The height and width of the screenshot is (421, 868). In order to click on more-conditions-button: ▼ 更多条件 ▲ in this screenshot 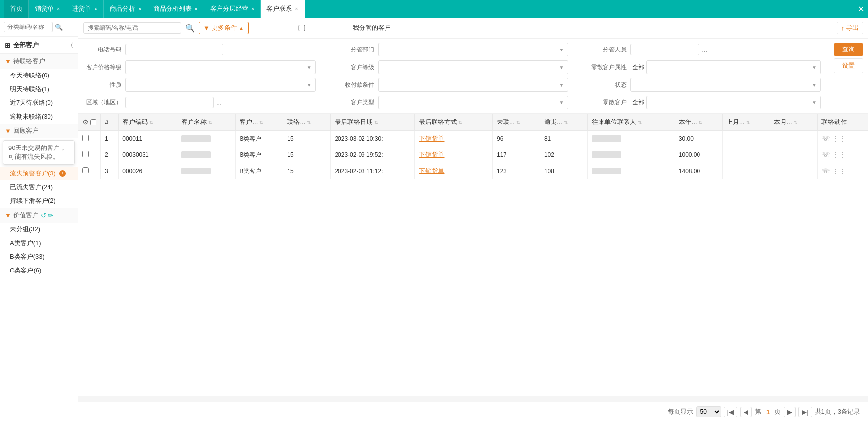, I will do `click(224, 28)`.